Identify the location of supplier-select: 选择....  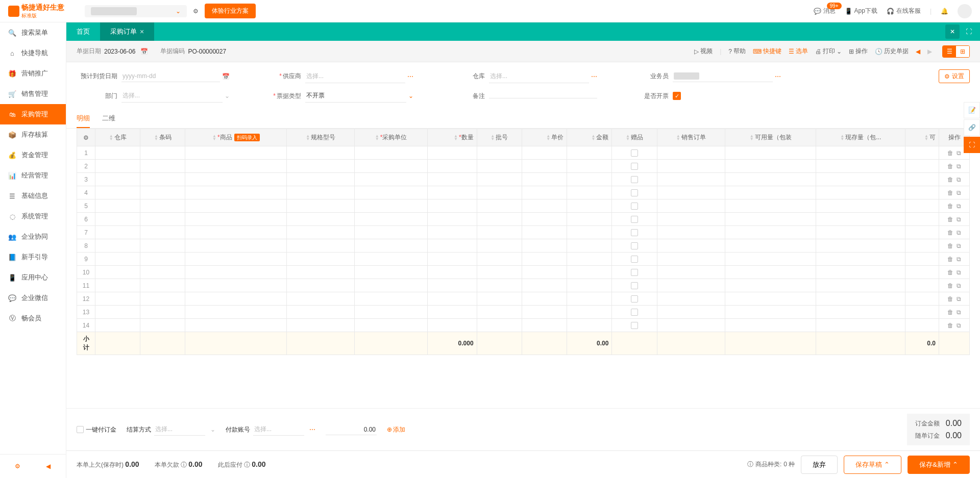
(355, 77).